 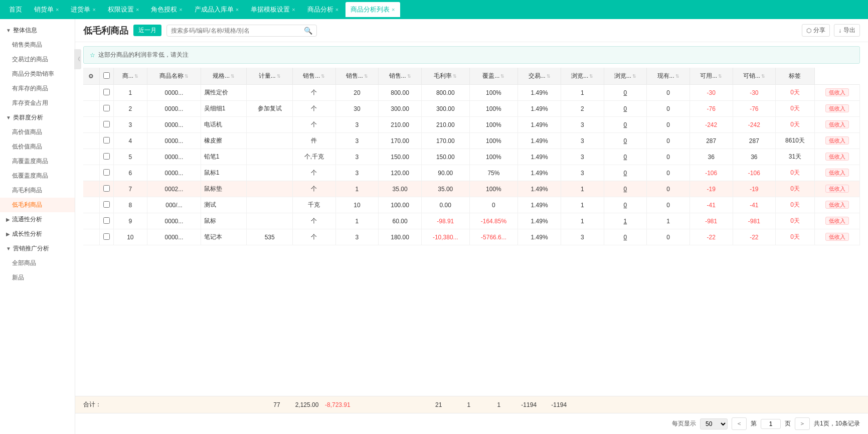 What do you see at coordinates (94, 10) in the screenshot?
I see `nav-purchase-close: ×` at bounding box center [94, 10].